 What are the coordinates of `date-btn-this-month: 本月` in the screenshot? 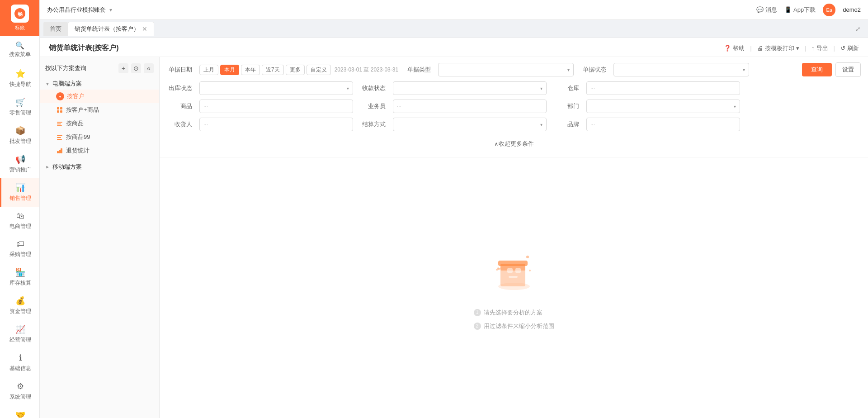 It's located at (230, 70).